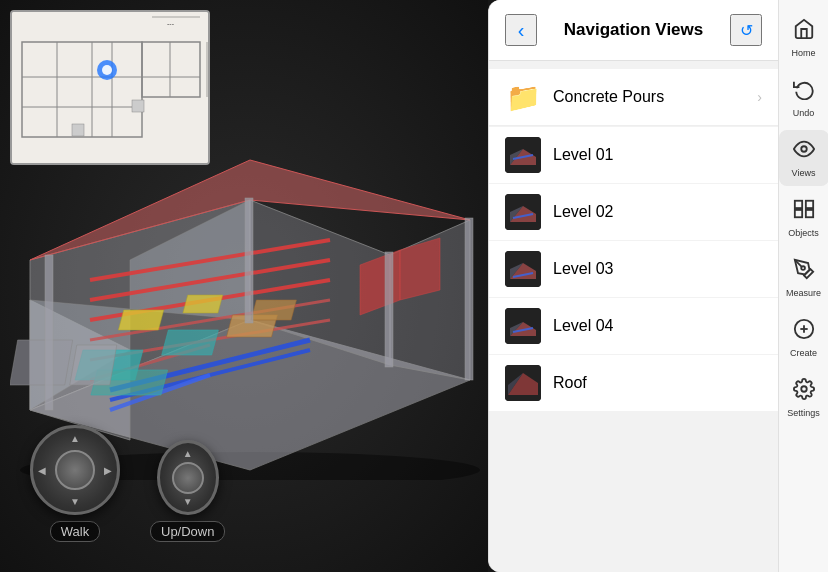 This screenshot has width=828, height=572. What do you see at coordinates (760, 97) in the screenshot?
I see `chevron-right-icon: ›` at bounding box center [760, 97].